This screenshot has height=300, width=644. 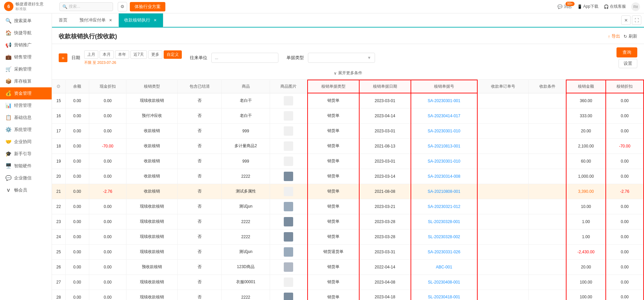 I want to click on cell-verify-bill-no: SA-20210808-001, so click(x=444, y=191).